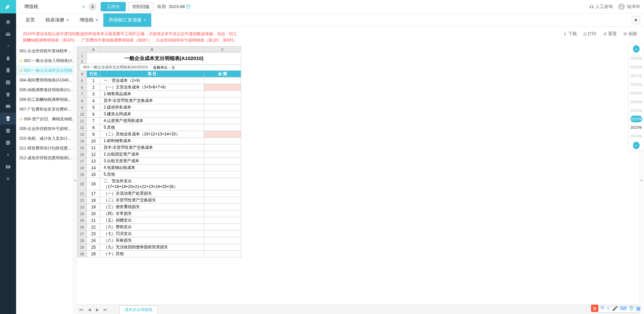 Image resolution: width=644 pixels, height=314 pixels. Describe the element at coordinates (636, 145) in the screenshot. I see `year-down-icon: »` at that location.